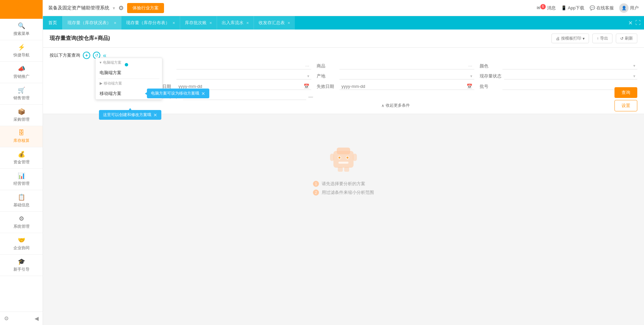  I want to click on collapse-filter-button: ∧ 收起更多条件, so click(395, 105).